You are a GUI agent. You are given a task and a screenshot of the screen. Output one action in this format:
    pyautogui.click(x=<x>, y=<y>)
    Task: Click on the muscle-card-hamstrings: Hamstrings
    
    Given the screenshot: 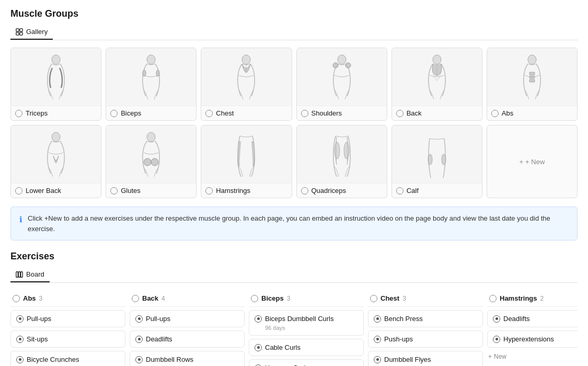 What is the action you would take?
    pyautogui.click(x=246, y=162)
    